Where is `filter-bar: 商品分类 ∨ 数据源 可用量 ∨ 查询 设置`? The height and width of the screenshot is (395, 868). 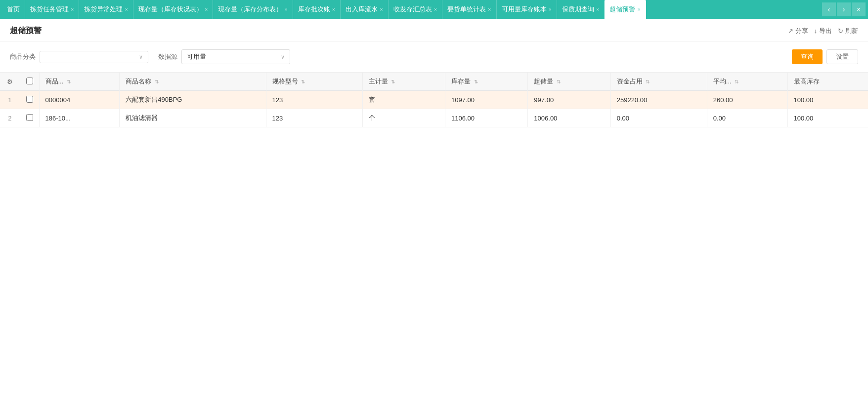 filter-bar: 商品分类 ∨ 数据源 可用量 ∨ 查询 设置 is located at coordinates (434, 57).